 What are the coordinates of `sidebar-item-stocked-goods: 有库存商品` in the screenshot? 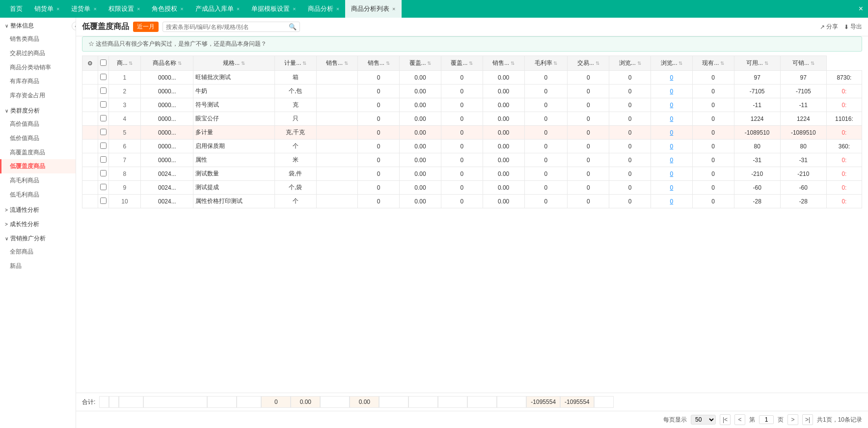 It's located at (38, 82).